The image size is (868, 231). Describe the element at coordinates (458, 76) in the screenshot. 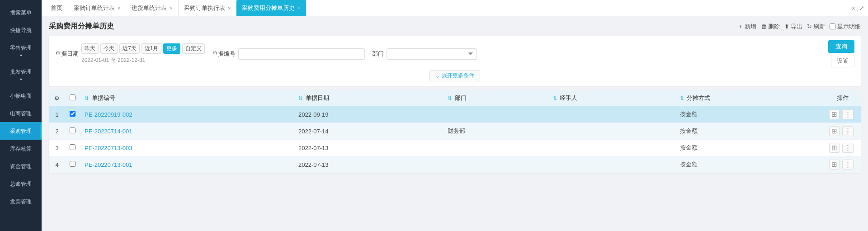

I see `expand-label: 展开更多条件` at that location.